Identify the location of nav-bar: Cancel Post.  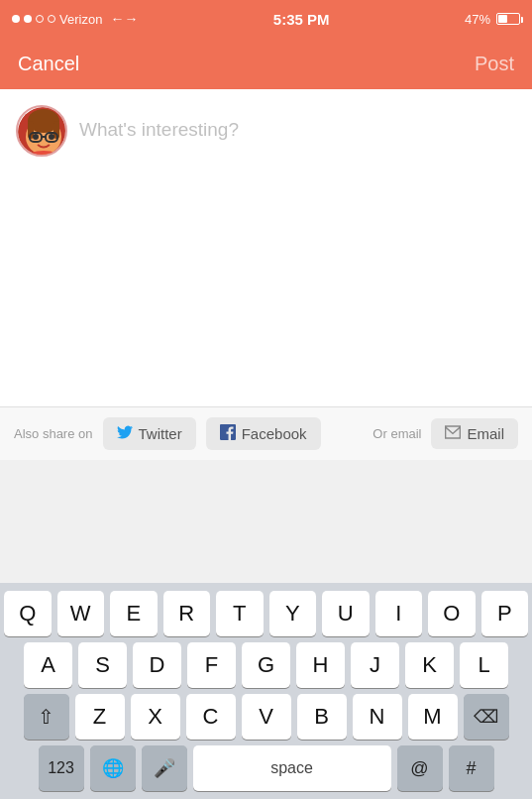
(266, 63).